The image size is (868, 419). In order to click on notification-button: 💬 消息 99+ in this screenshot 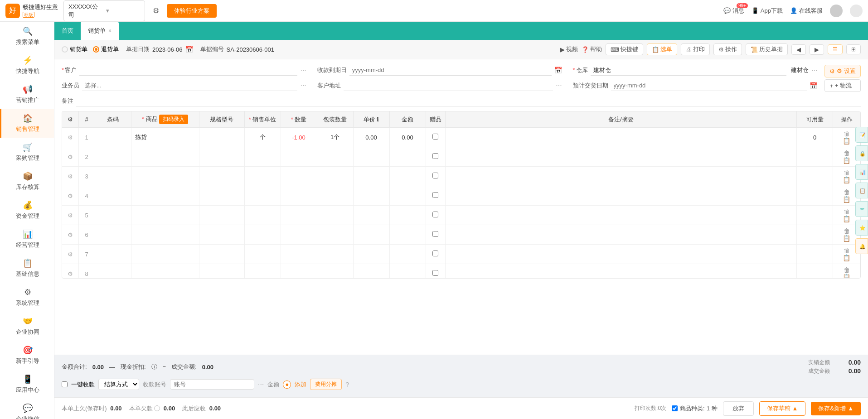, I will do `click(734, 11)`.